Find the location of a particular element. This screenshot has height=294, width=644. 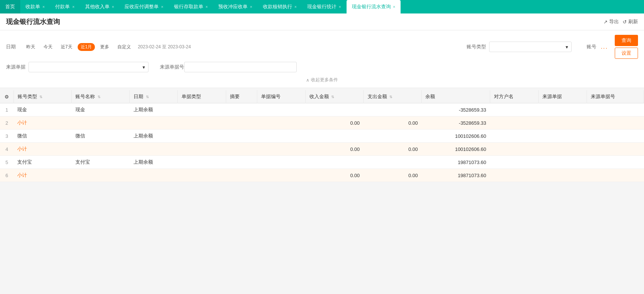

account-type-select: ▾ is located at coordinates (530, 47).